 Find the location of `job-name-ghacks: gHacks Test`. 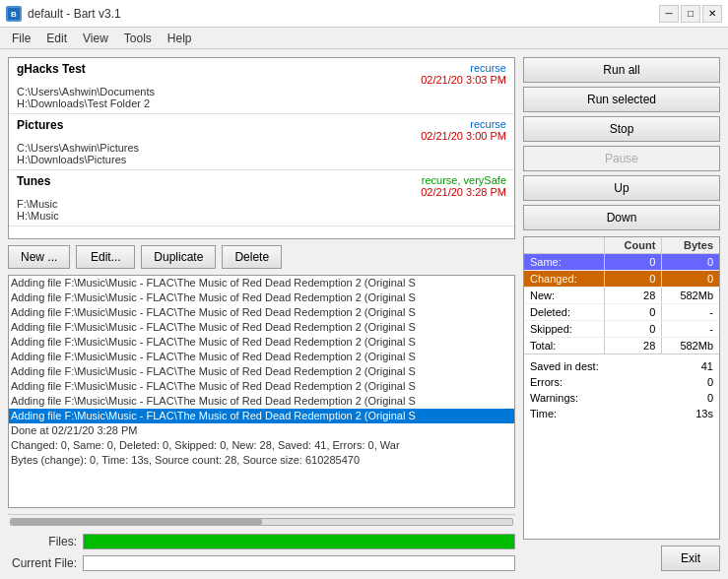

job-name-ghacks: gHacks Test is located at coordinates (51, 74).